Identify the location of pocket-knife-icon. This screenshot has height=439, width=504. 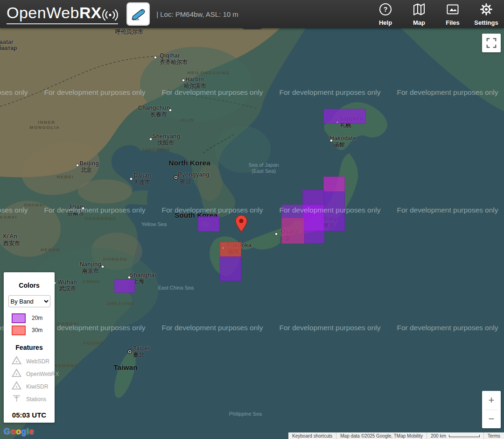
(138, 14).